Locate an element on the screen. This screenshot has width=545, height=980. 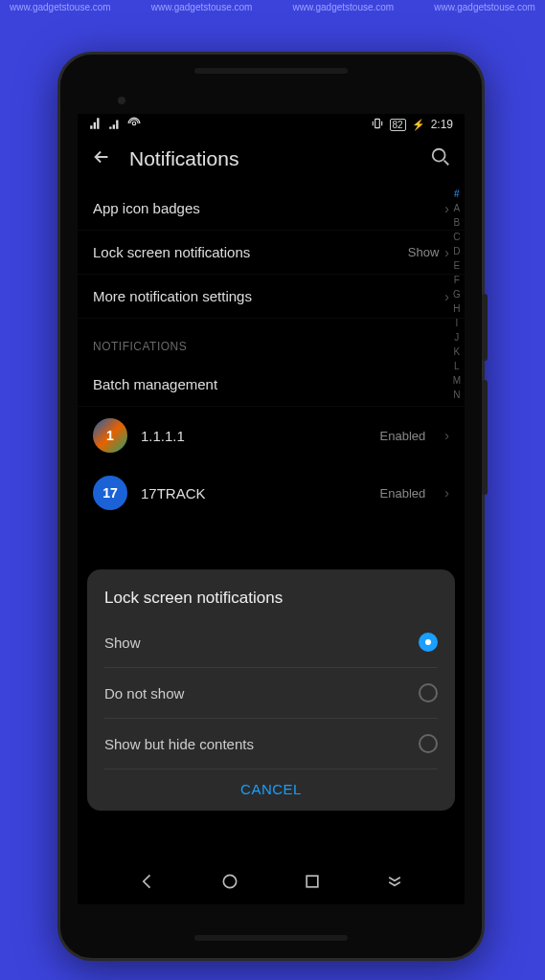
search-button is located at coordinates (441, 159).